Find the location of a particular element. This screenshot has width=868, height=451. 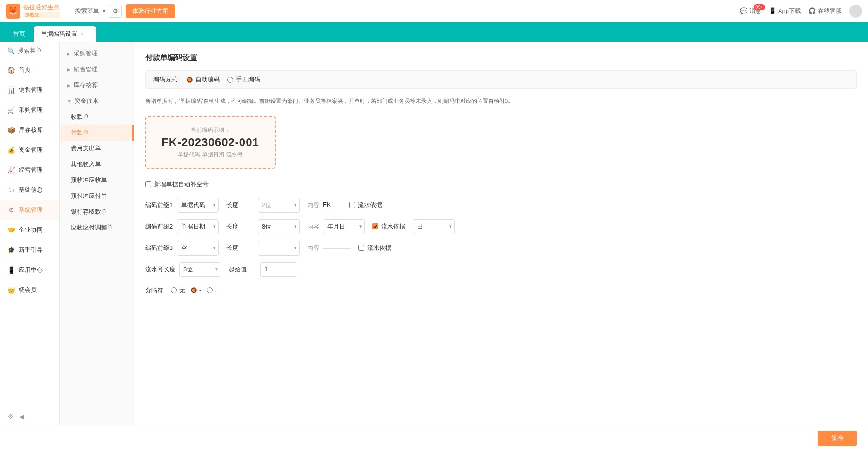

sidebar-item-guide-label: 新手引导 is located at coordinates (31, 250).